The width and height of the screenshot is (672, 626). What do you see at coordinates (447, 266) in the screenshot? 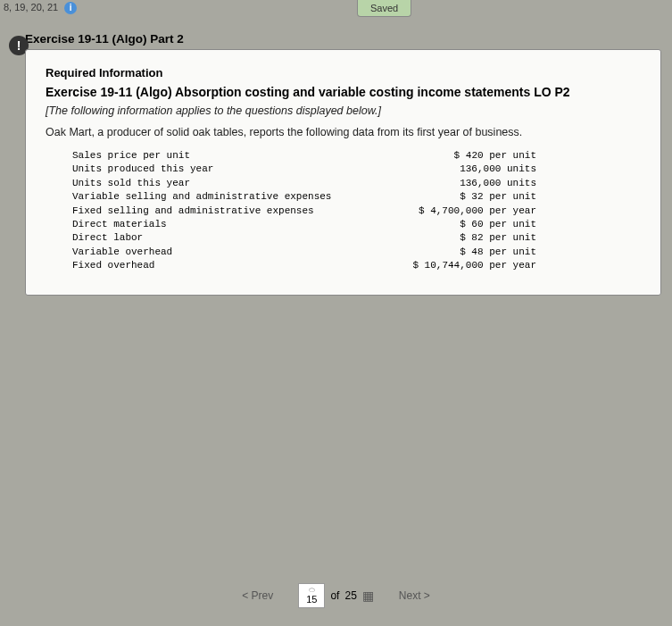
I see `data-value: $ 10,744,000 per year` at bounding box center [447, 266].